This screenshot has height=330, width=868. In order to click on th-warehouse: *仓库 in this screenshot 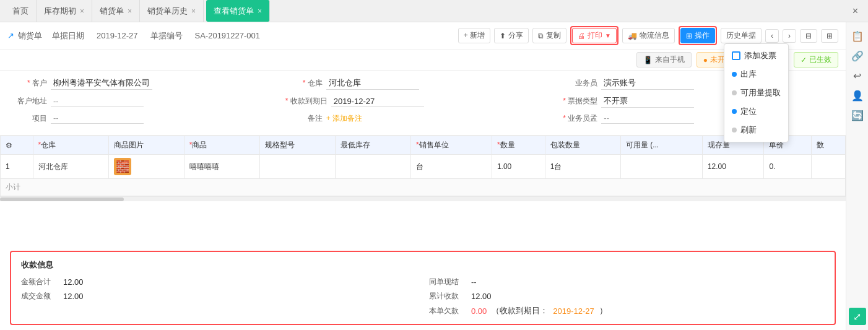, I will do `click(71, 145)`.